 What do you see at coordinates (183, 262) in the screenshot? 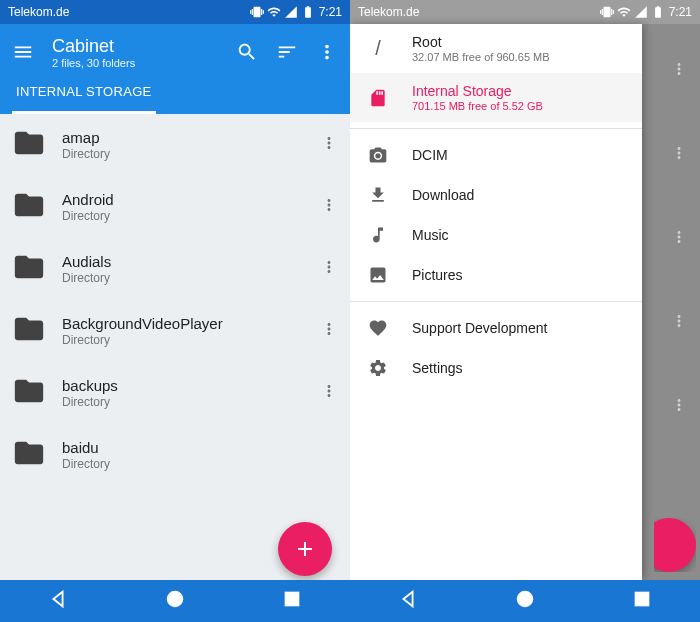
I see `folder-name: Audials` at bounding box center [183, 262].